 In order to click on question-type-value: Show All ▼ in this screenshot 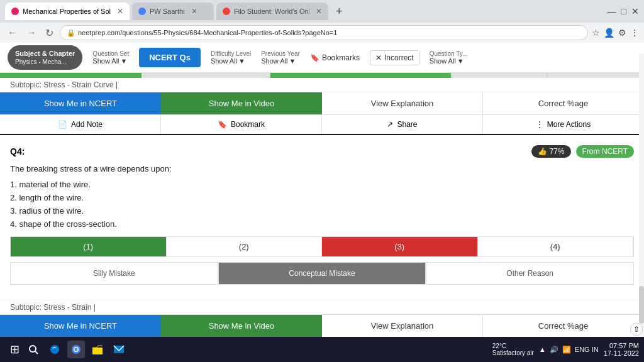, I will do `click(449, 61)`.